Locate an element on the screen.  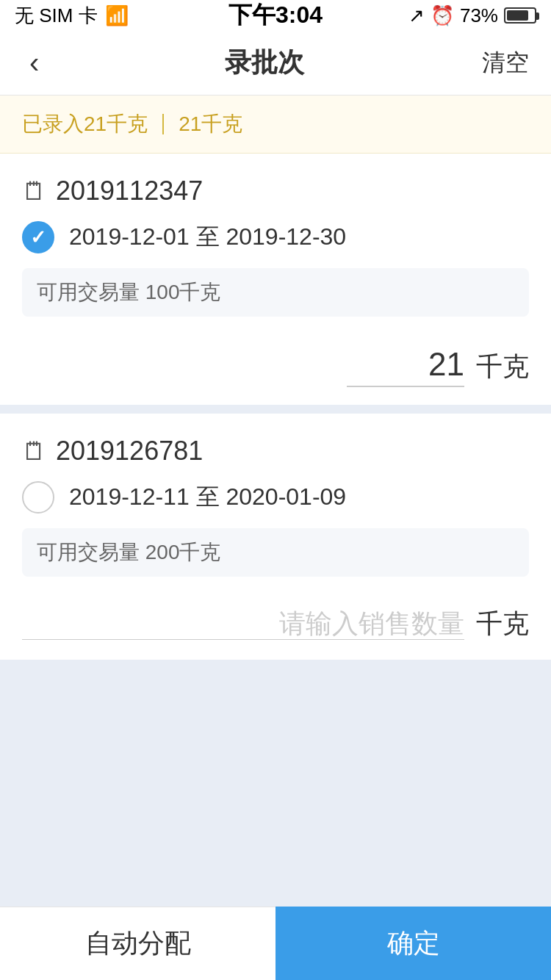
status-left: 无 SIM 卡 📶 is located at coordinates (72, 16).